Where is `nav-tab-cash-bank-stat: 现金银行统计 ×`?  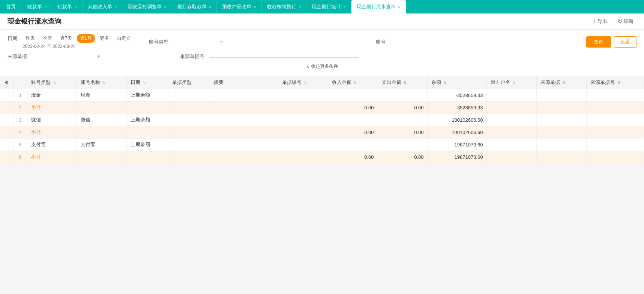
nav-tab-cash-bank-stat: 现金银行统计 × is located at coordinates (329, 7).